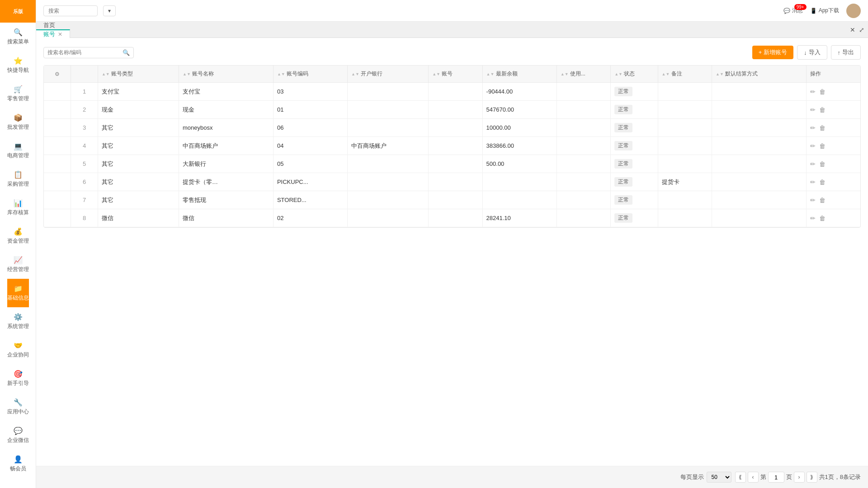 The width and height of the screenshot is (868, 488). What do you see at coordinates (71, 11) in the screenshot?
I see `top-search-input` at bounding box center [71, 11].